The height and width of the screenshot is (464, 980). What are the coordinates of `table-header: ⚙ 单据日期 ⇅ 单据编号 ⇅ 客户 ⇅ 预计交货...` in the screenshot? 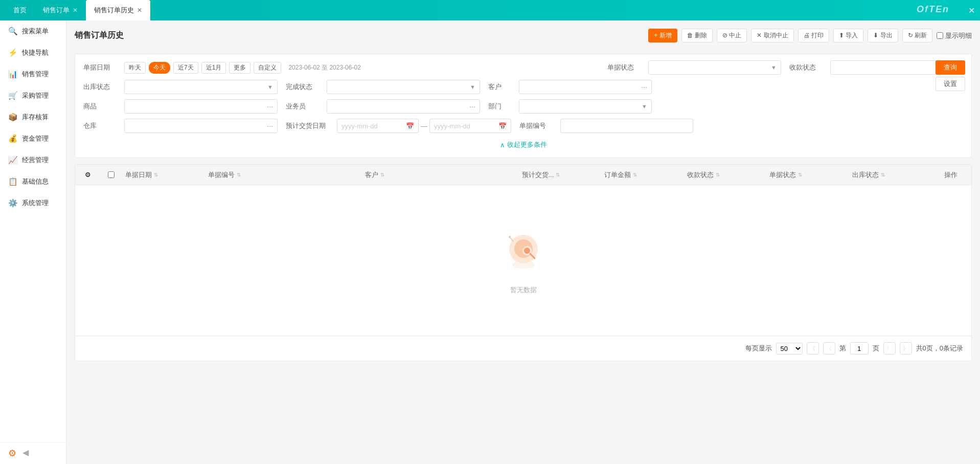 It's located at (523, 175).